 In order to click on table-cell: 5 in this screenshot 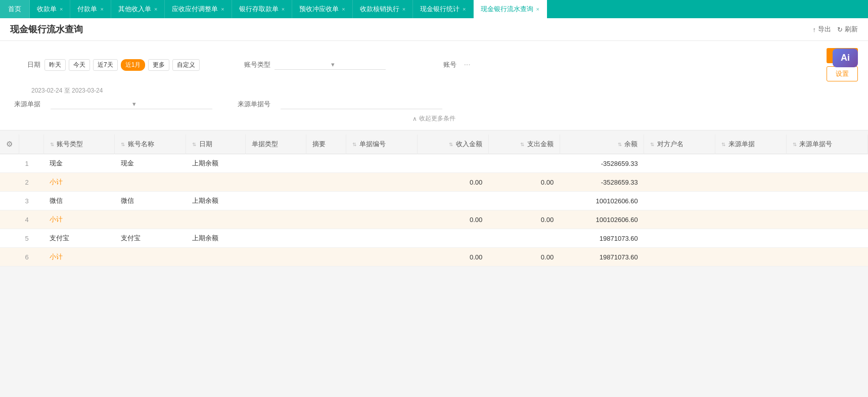, I will do `click(31, 239)`.